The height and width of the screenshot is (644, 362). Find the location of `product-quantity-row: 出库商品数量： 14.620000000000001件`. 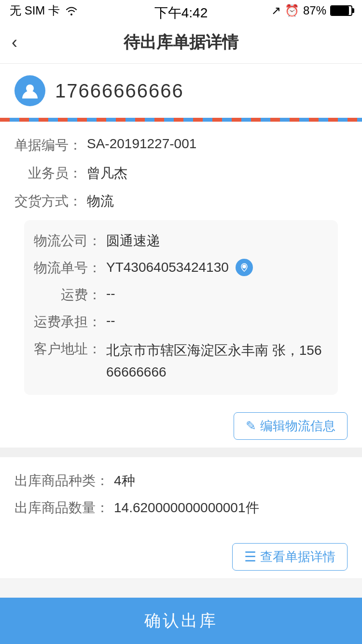

product-quantity-row: 出库商品数量： 14.620000000000001件 is located at coordinates (181, 508).